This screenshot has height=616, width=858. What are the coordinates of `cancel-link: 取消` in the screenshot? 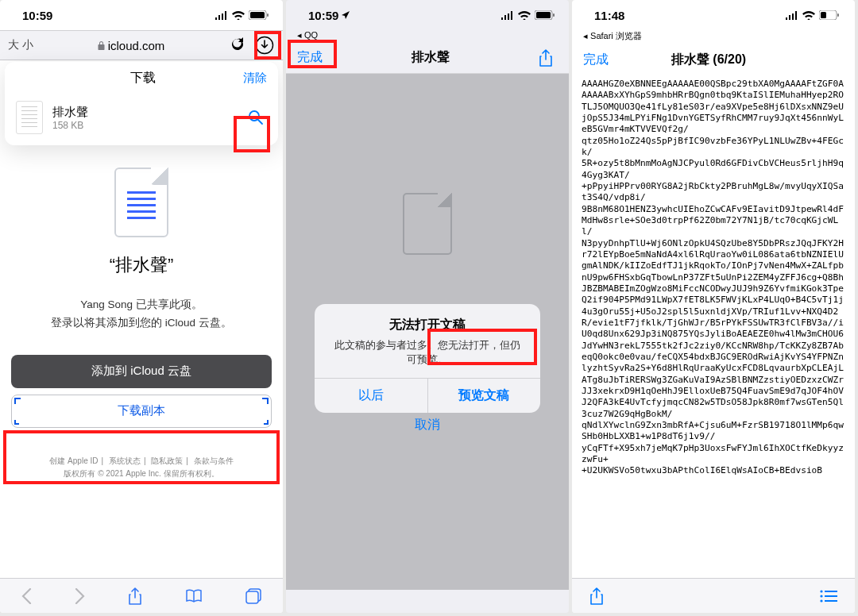 It's located at (427, 425).